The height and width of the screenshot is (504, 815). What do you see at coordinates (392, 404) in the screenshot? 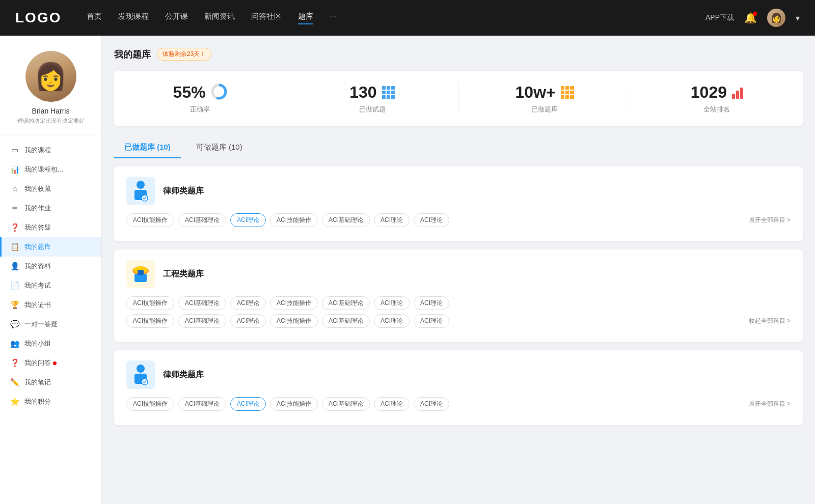
I see `tag-3-6: ACI理论` at bounding box center [392, 404].